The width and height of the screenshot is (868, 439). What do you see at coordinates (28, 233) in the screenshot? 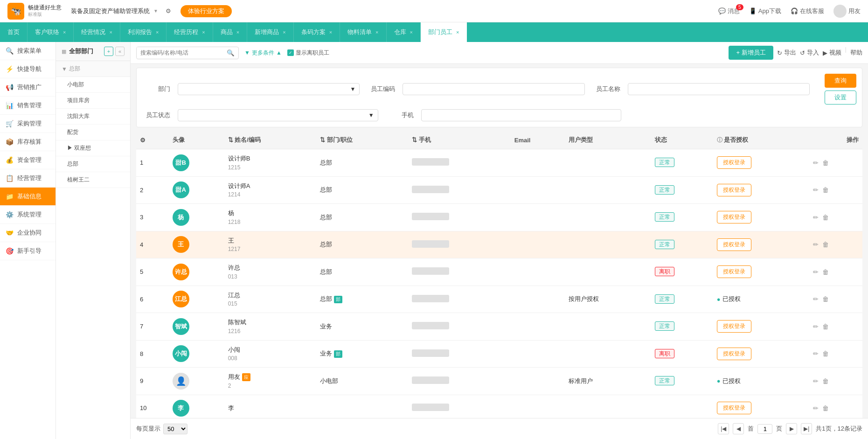
I see `sidebar-item-collab: 🤝 企业协同` at bounding box center [28, 233].